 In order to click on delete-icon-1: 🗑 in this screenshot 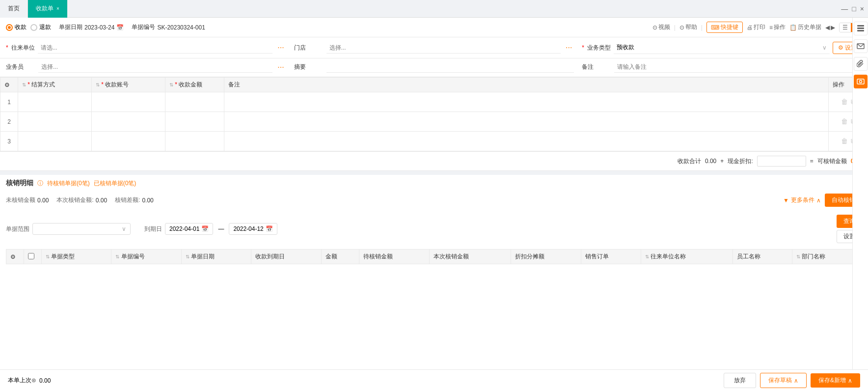, I will do `click(844, 102)`.